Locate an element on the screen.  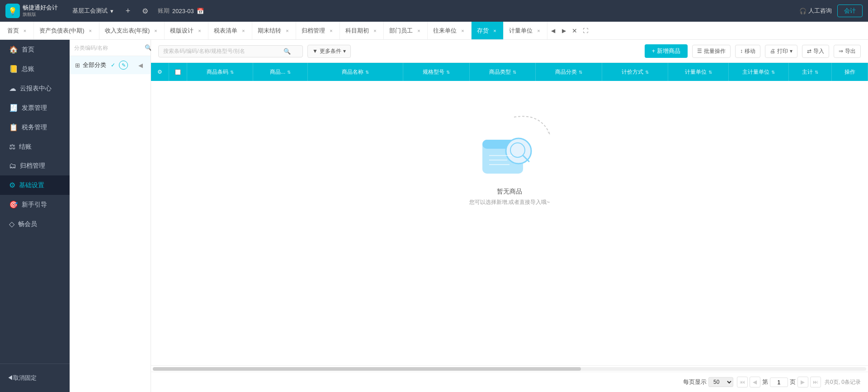
tab-balance: 资产负债表(中期) × is located at coordinates (67, 31).